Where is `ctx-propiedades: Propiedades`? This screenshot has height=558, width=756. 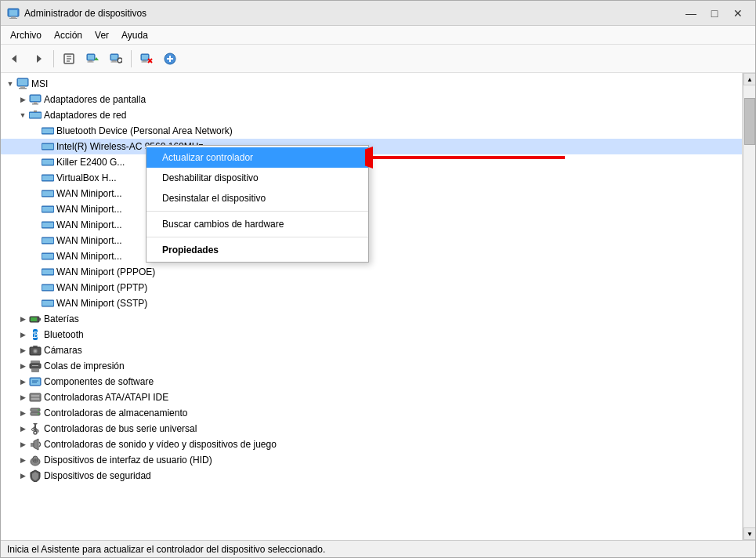
ctx-propiedades: Propiedades is located at coordinates (257, 250).